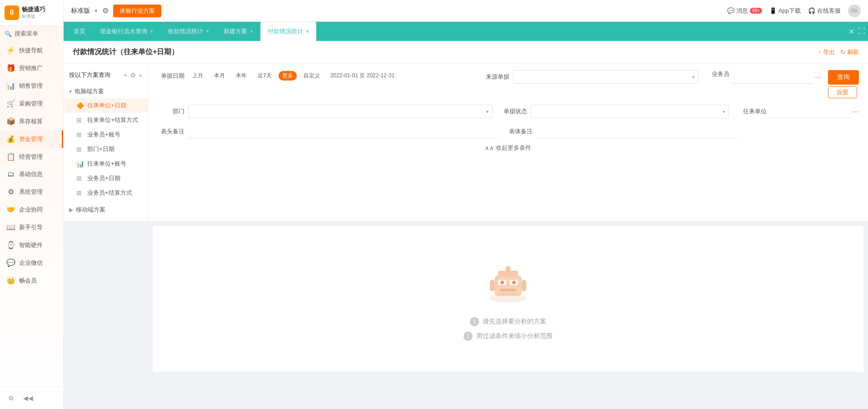  Describe the element at coordinates (264, 76) in the screenshot. I see `date-last-7days: 近7天` at that location.